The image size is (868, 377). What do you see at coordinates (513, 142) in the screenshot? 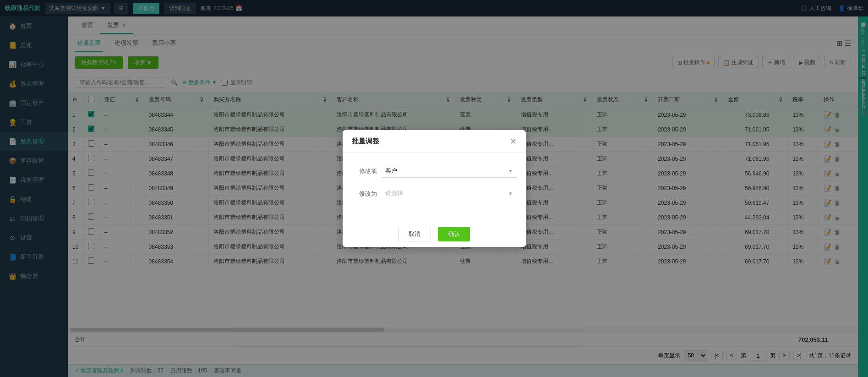
I see `modal-close-btn: ✕` at bounding box center [513, 142].